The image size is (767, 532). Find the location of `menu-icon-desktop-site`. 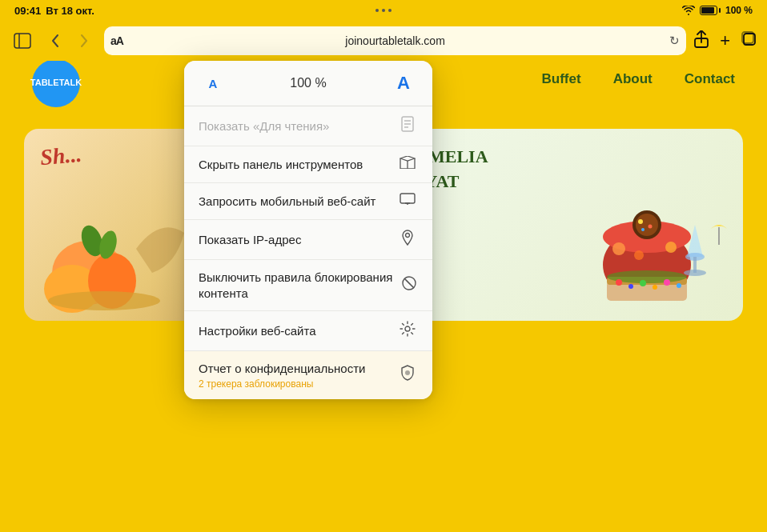

menu-icon-desktop-site is located at coordinates (408, 202).